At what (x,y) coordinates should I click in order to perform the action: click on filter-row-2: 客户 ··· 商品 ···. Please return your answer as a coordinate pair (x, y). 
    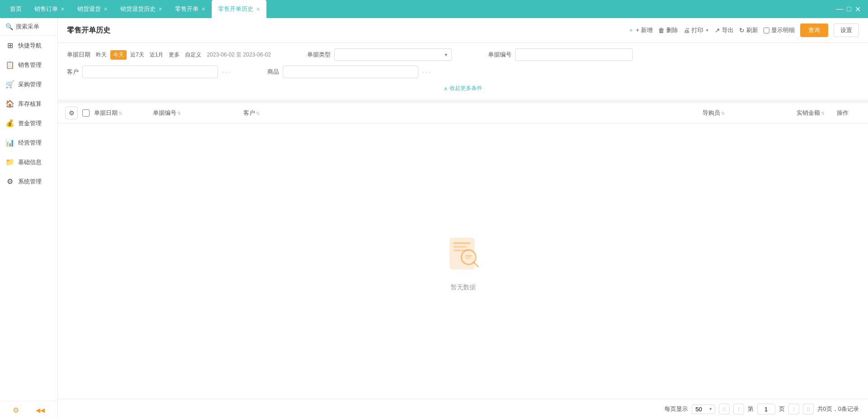
    Looking at the image, I should click on (463, 72).